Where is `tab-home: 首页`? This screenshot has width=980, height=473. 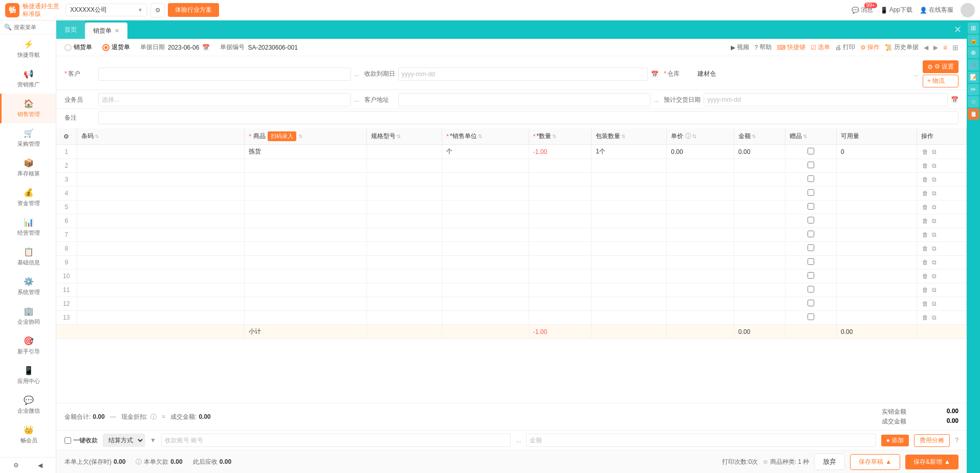 tab-home: 首页 is located at coordinates (71, 30).